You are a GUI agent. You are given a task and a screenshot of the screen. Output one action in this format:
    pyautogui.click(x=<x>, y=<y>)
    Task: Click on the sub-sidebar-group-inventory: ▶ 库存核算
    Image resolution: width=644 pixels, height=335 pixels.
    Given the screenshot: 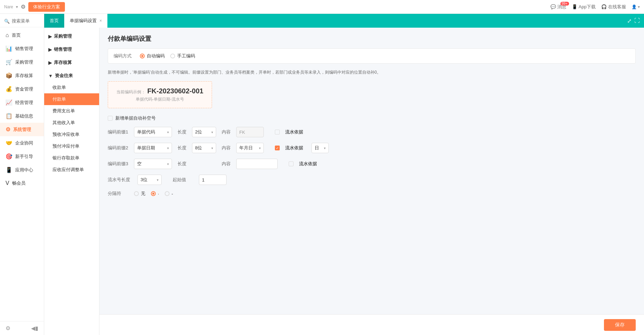 What is the action you would take?
    pyautogui.click(x=72, y=63)
    